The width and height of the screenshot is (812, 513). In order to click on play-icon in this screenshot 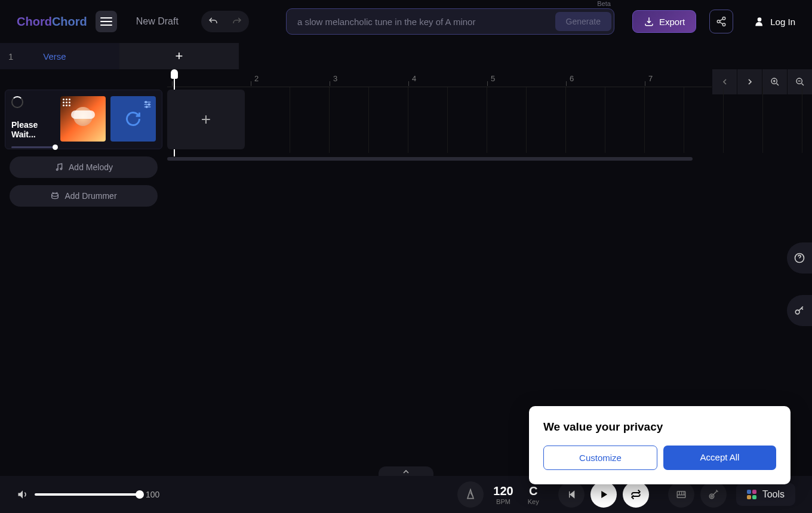, I will do `click(604, 494)`.